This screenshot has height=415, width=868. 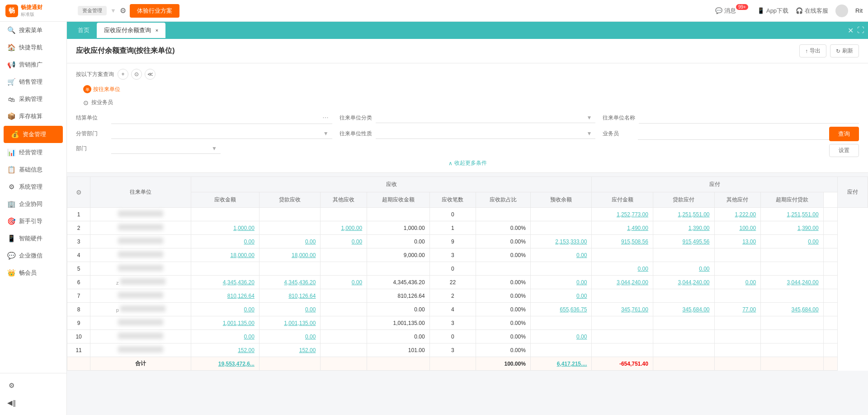 What do you see at coordinates (745, 134) in the screenshot?
I see `yewuyuan-input` at bounding box center [745, 134].